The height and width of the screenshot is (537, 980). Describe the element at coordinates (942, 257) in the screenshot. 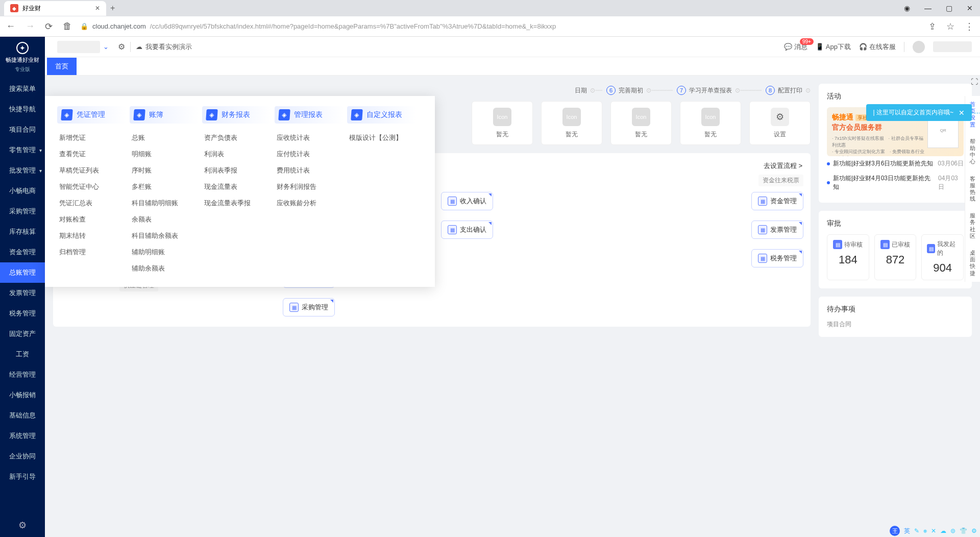

I see `approval-card: ▤我发起的904` at that location.